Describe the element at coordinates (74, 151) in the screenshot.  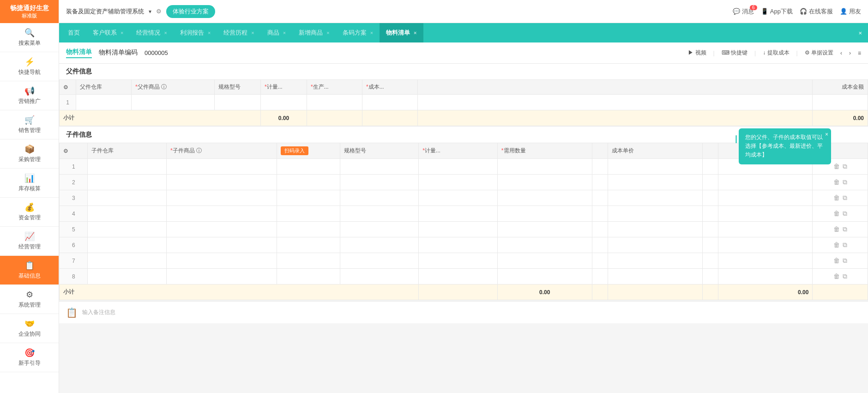
I see `child-col-settings: ⚙` at that location.